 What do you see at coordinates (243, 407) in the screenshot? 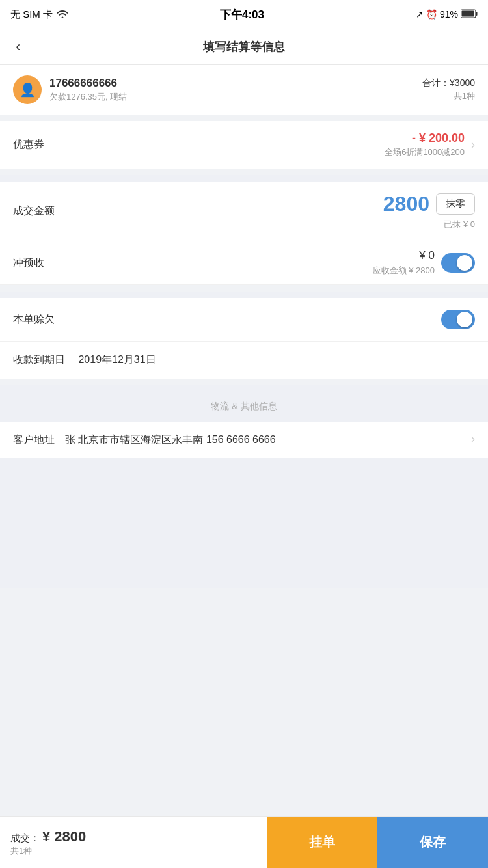
I see `logistics-label: 物流 & 其他信息` at bounding box center [243, 407].